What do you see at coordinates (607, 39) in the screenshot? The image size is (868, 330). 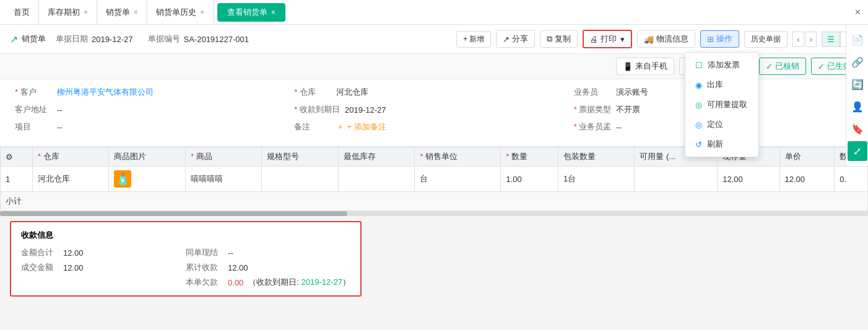 I see `print-button: 🖨 打印 ▾` at bounding box center [607, 39].